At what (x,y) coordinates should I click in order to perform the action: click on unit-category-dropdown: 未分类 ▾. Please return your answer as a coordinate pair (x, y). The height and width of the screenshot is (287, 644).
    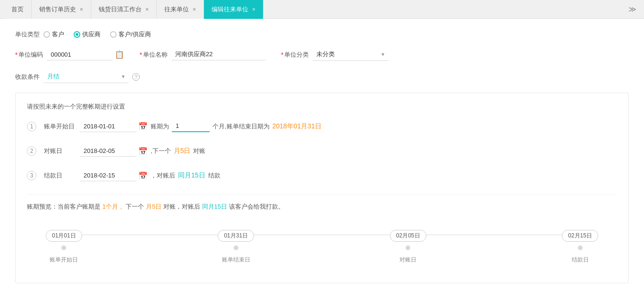
    Looking at the image, I should click on (350, 55).